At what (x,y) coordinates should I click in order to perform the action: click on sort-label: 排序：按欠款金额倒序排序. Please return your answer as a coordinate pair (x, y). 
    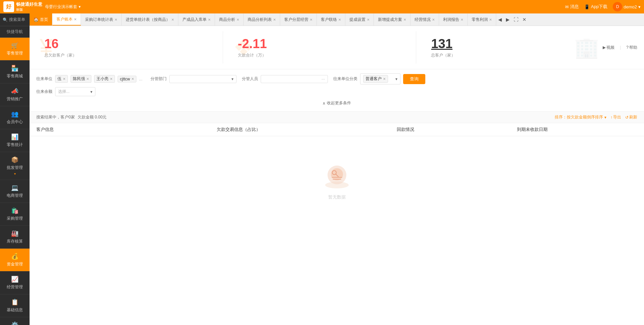
    Looking at the image, I should click on (579, 117).